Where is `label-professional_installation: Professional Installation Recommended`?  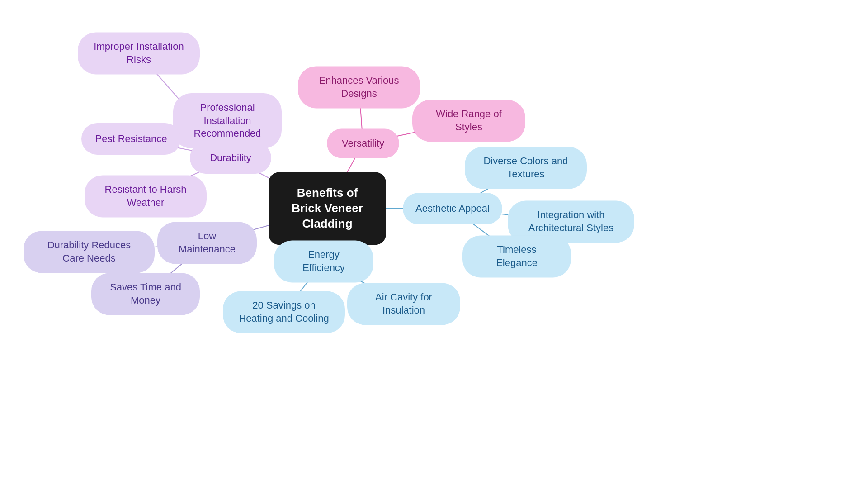
label-professional_installation: Professional Installation Recommended is located at coordinates (227, 121).